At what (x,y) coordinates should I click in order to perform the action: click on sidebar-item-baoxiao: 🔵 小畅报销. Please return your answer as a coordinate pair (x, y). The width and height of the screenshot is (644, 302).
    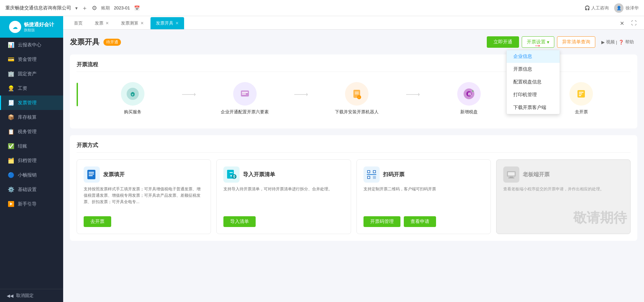
    Looking at the image, I should click on (32, 175).